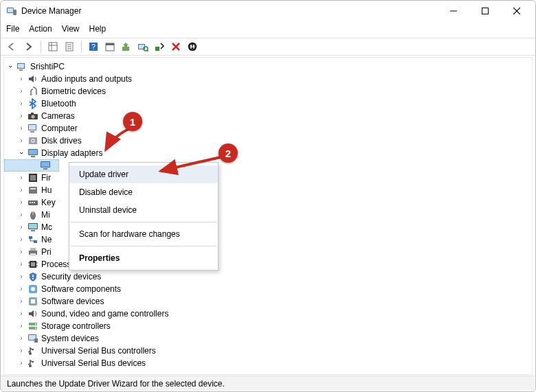 The height and width of the screenshot is (392, 536). What do you see at coordinates (33, 240) in the screenshot?
I see `network-icon` at bounding box center [33, 240].